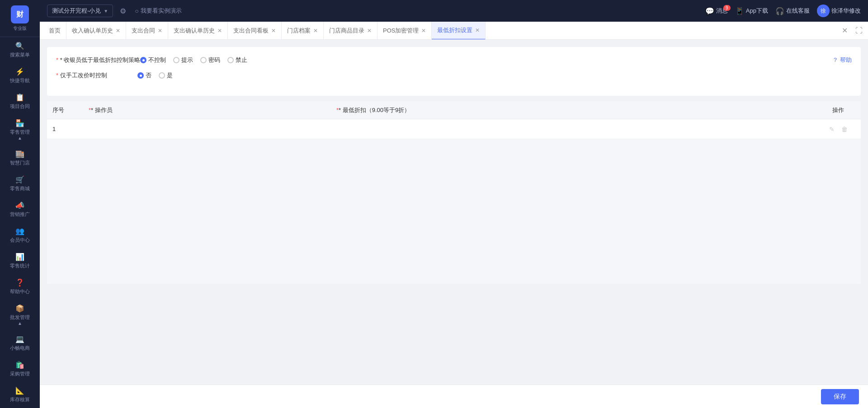  Describe the element at coordinates (155, 75) in the screenshot. I see `radio-group-2: 否 是` at that location.